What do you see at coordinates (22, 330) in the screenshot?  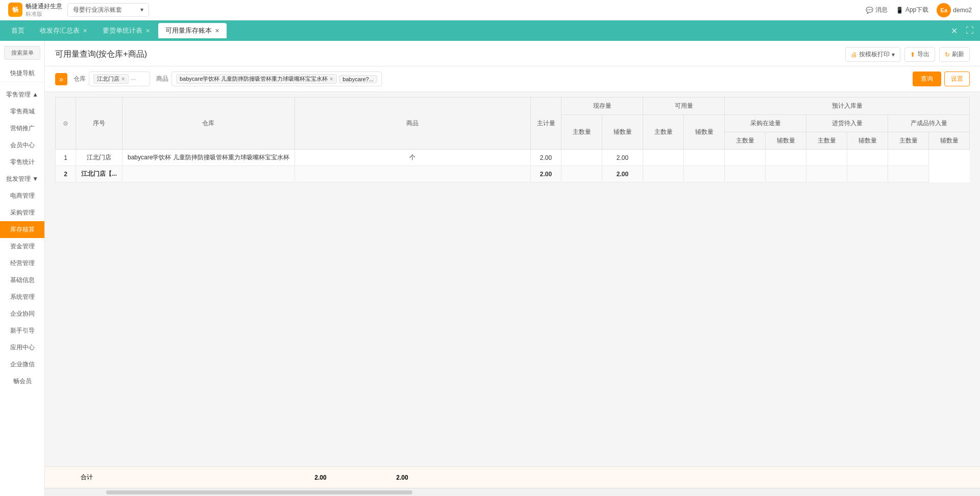 I see `guide-label: 新手引导` at bounding box center [22, 330].